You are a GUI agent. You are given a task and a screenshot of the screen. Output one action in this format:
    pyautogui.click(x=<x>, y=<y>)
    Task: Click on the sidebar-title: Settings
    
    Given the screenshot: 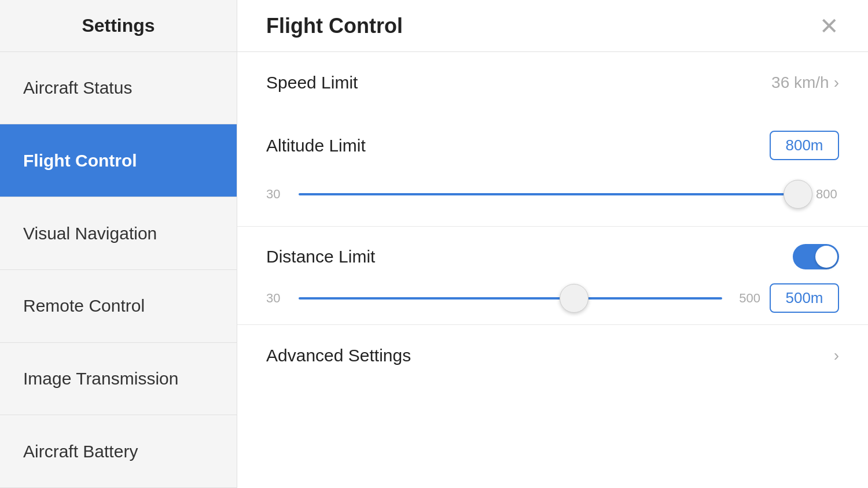 What is the action you would take?
    pyautogui.click(x=118, y=25)
    